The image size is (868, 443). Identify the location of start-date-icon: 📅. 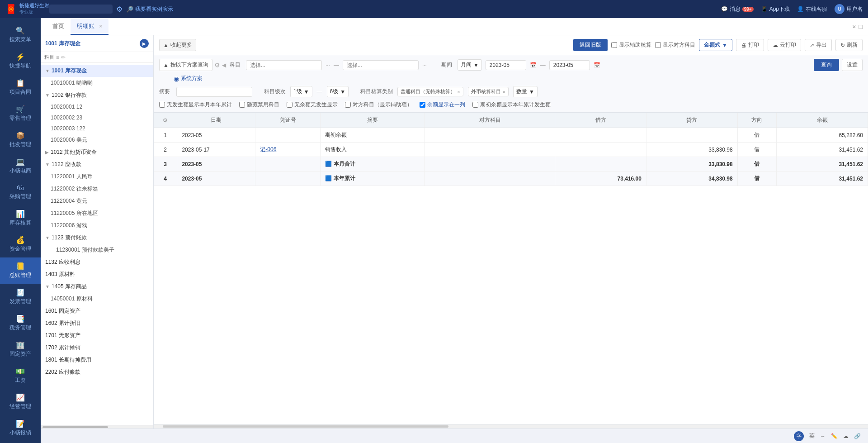
(533, 65).